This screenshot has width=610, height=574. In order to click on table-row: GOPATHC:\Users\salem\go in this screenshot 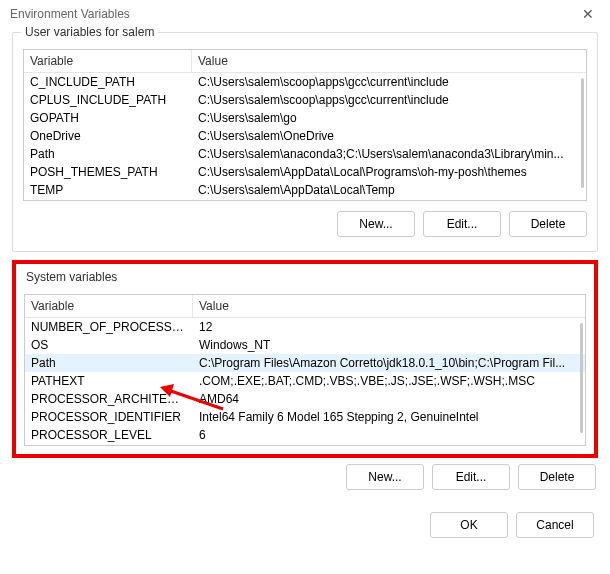, I will do `click(305, 118)`.